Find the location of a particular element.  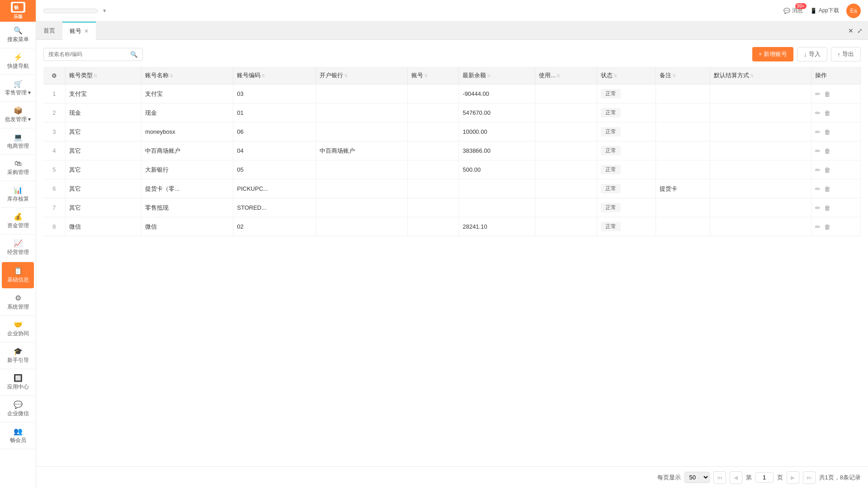

add-account-button: + 新增账号 is located at coordinates (773, 54).